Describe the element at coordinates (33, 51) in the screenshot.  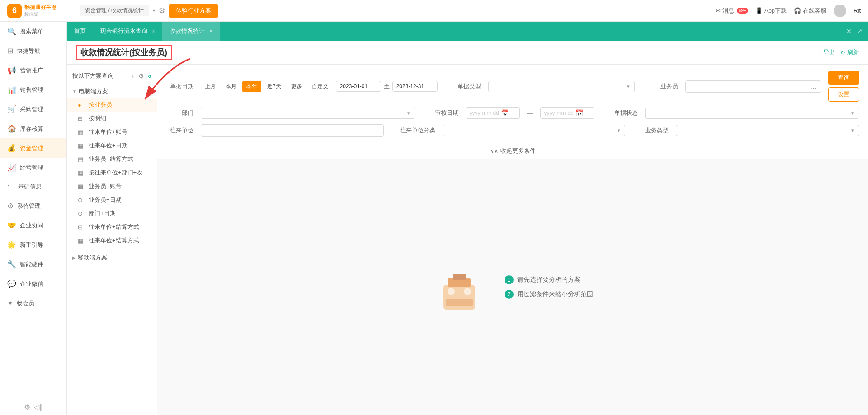
I see `sidebar-item-quicknav: ⊞ 快捷导航` at that location.